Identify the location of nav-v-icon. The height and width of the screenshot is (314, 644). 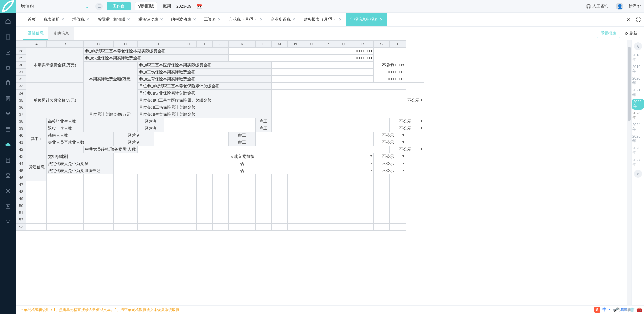
(8, 222).